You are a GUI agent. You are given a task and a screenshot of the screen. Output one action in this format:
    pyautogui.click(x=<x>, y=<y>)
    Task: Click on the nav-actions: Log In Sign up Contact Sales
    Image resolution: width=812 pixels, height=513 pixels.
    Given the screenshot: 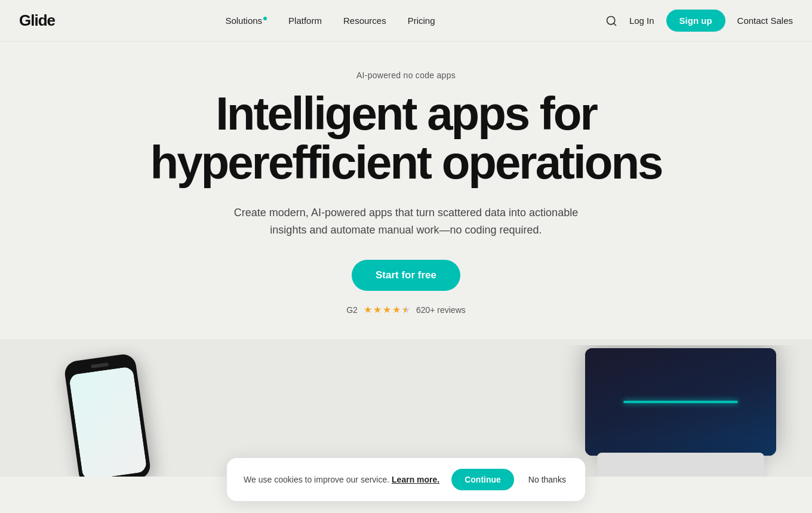 What is the action you would take?
    pyautogui.click(x=699, y=20)
    